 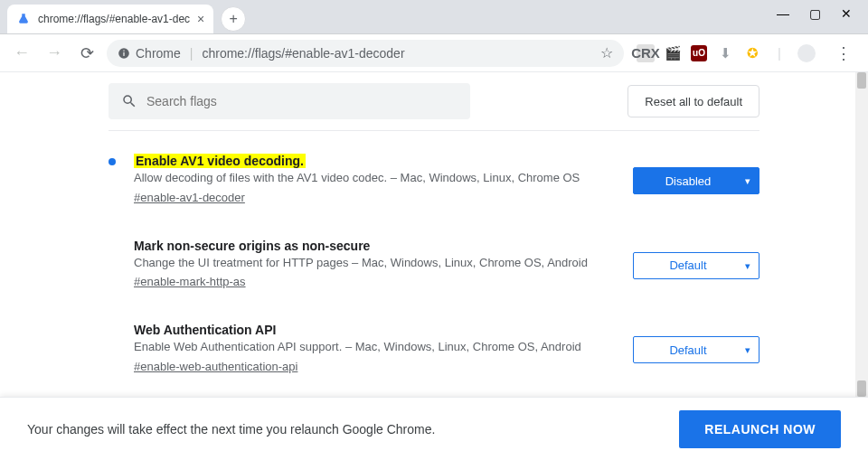 I want to click on scrollbar-thumb-bottom, so click(x=862, y=389).